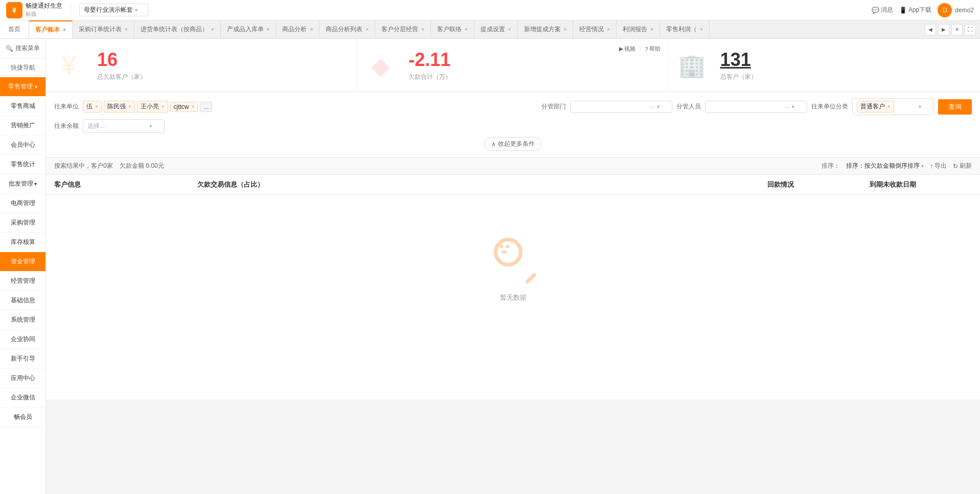 This screenshot has width=980, height=494. Describe the element at coordinates (962, 166) in the screenshot. I see `refresh-btn: ↻ 刷新` at that location.